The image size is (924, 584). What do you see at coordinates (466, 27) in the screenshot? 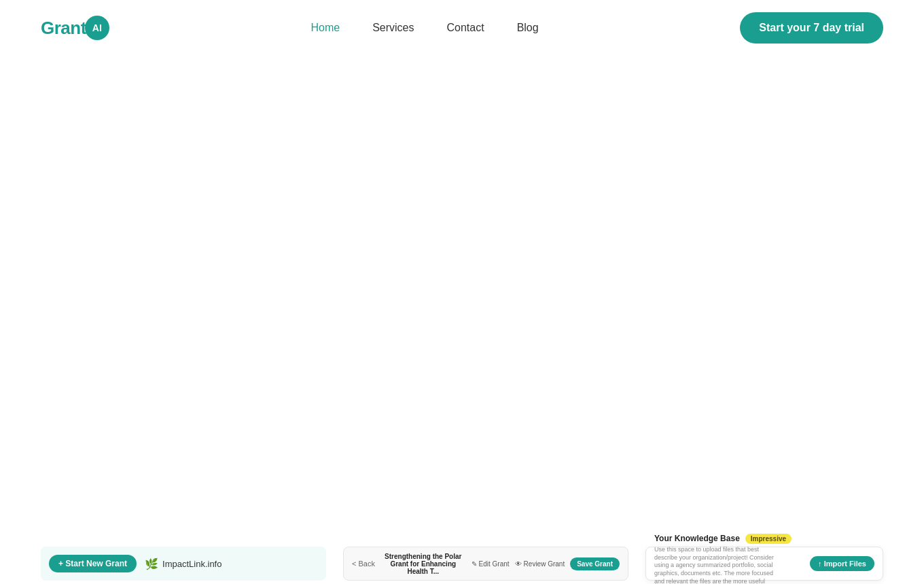
I see `nav-link-contact: Contact` at bounding box center [466, 27].